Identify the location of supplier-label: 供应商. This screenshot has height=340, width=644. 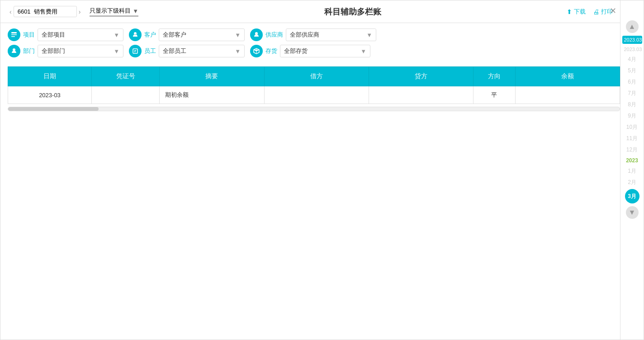
(274, 35).